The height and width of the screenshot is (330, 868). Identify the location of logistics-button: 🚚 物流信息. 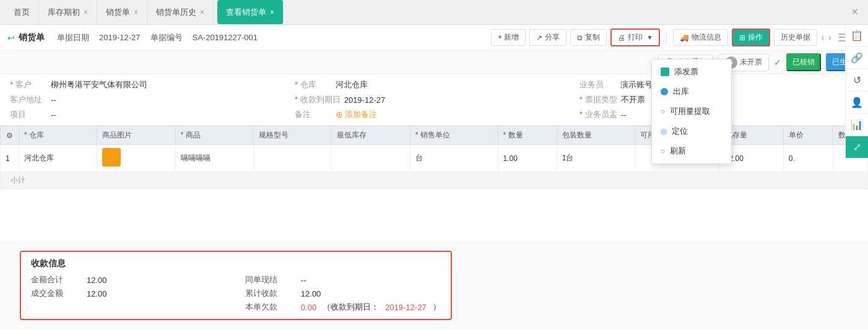
(701, 37).